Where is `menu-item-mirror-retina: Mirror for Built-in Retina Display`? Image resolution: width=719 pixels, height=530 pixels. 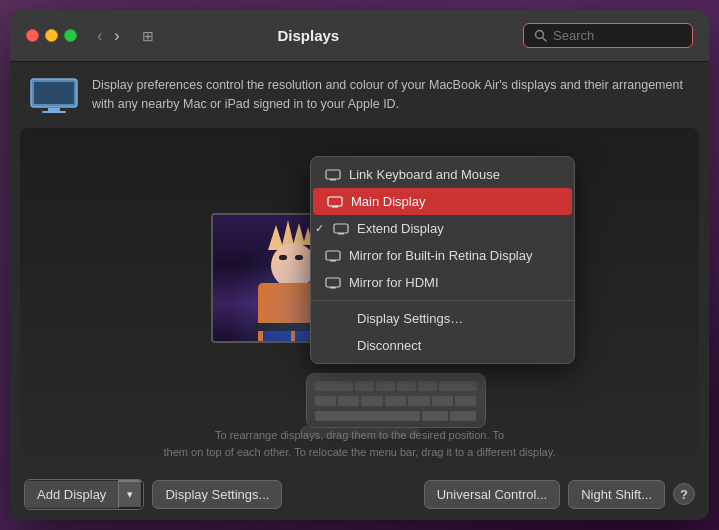
menu-item-mirror-retina: Mirror for Built-in Retina Display is located at coordinates (442, 256).